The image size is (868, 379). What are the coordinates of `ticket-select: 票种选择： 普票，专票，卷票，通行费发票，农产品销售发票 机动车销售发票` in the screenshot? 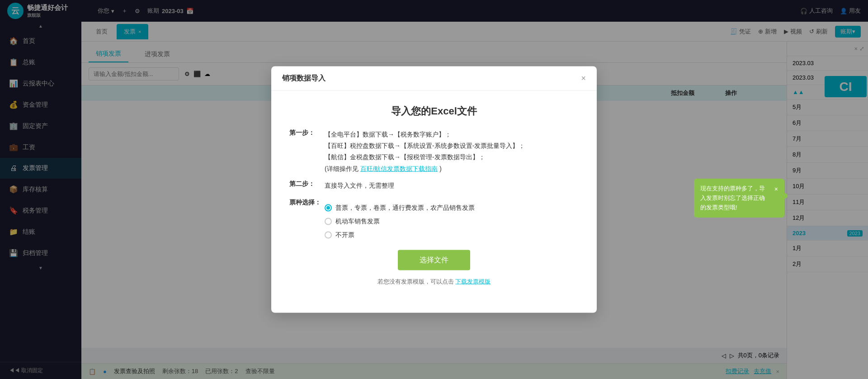 It's located at (434, 218).